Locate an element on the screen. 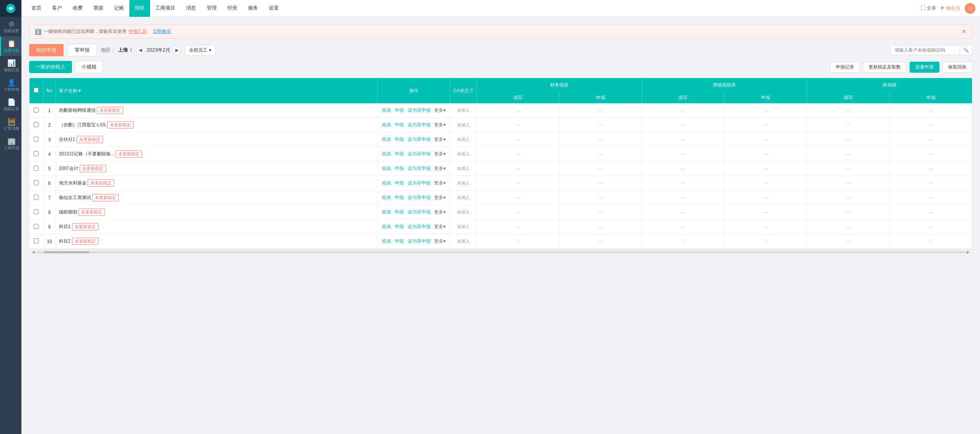 The height and width of the screenshot is (434, 980). row-action-zero-2: 设为零申报 is located at coordinates (419, 139).